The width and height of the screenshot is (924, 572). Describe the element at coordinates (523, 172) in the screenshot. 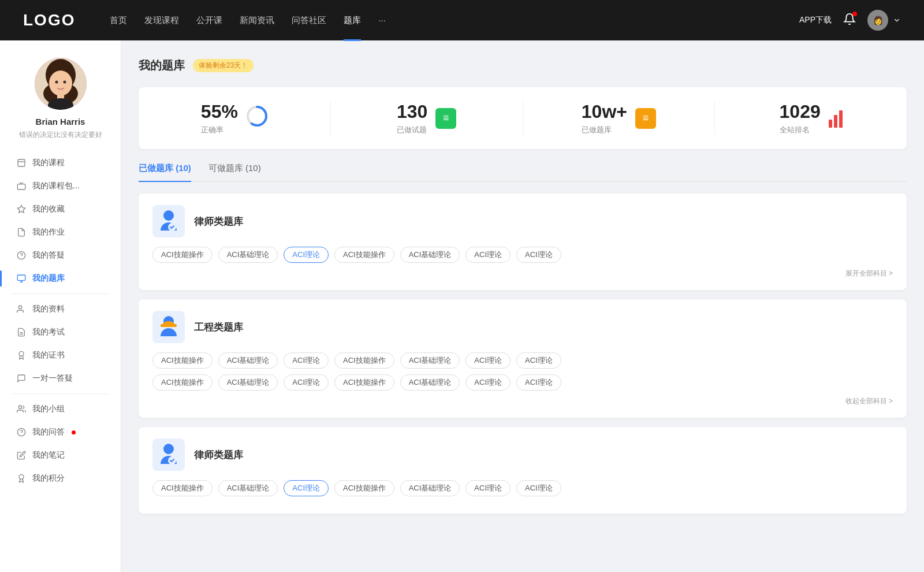

I see `bank-tabs: 已做题库 (10) 可做题库 (10)` at that location.